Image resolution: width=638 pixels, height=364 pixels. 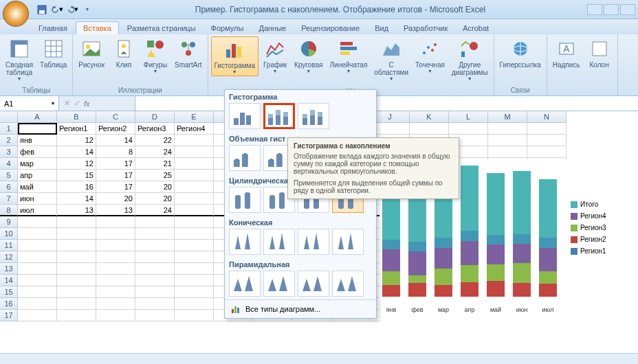 I want to click on cell-K1, so click(x=429, y=129).